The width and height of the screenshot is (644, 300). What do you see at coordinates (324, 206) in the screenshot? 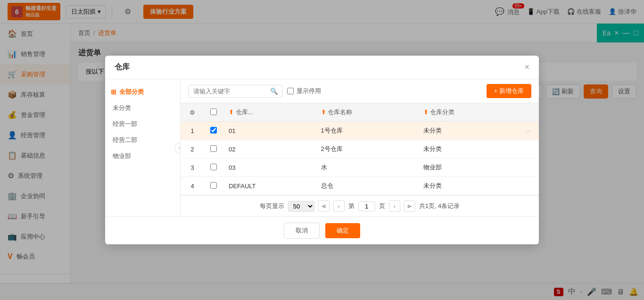
I see `first-page-btn: ⊲` at bounding box center [324, 206].